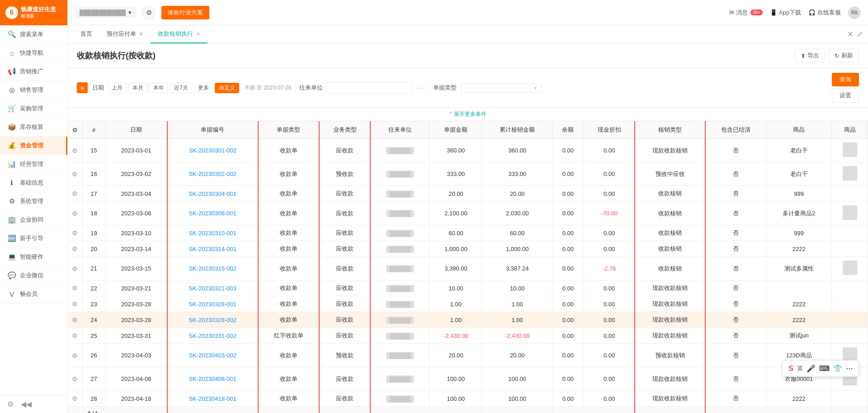  Describe the element at coordinates (369, 88) in the screenshot. I see `unit-filter-input` at that location.